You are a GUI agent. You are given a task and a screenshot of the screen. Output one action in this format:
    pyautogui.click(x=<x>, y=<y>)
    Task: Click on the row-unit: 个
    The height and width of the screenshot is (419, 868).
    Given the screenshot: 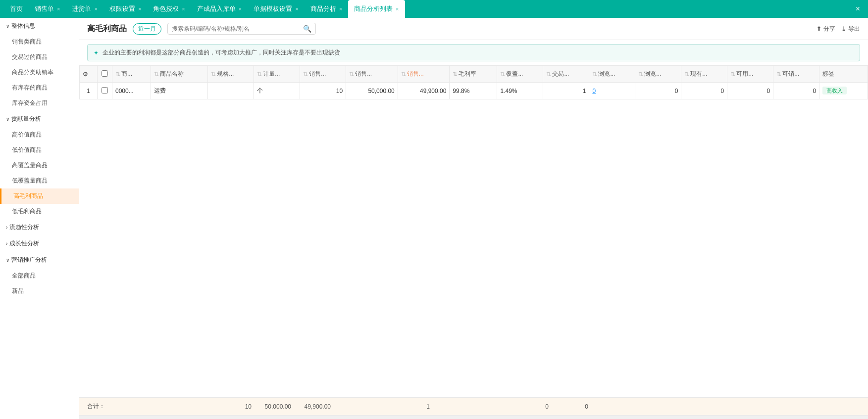 What is the action you would take?
    pyautogui.click(x=277, y=91)
    